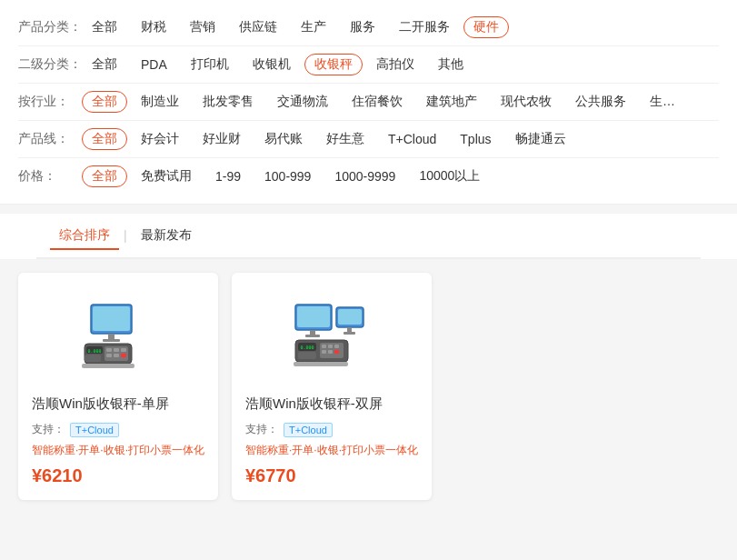 This screenshot has height=560, width=737. Describe the element at coordinates (95, 430) in the screenshot. I see `product-support-badge-1: T+Cloud` at that location.